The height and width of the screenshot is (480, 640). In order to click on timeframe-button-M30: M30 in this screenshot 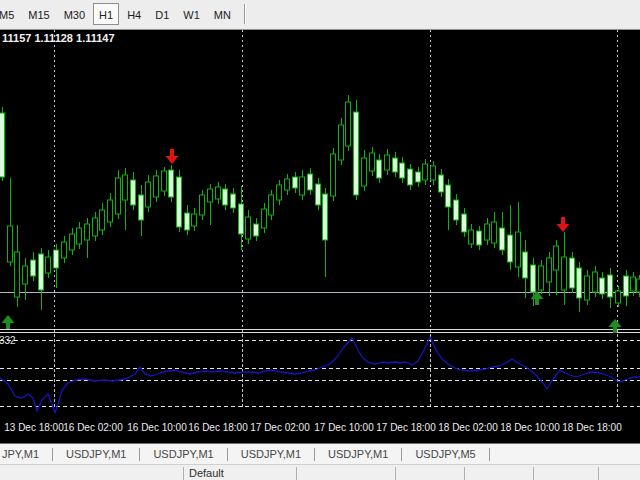, I will do `click(74, 14)`.